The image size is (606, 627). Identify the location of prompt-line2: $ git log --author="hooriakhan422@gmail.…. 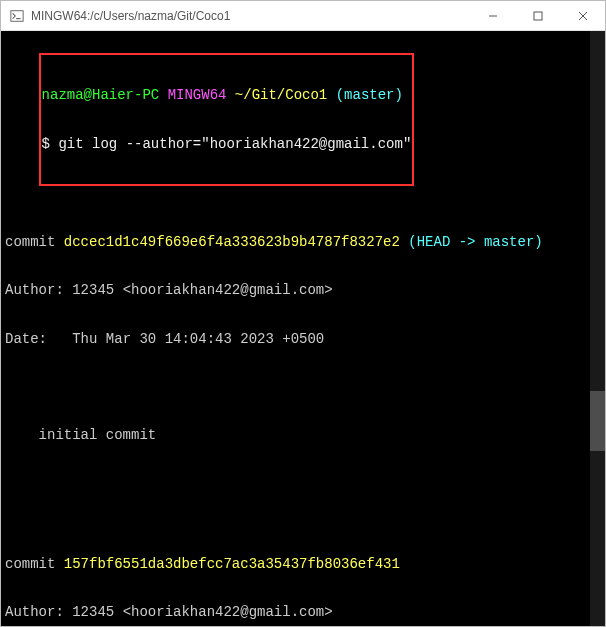
(227, 144).